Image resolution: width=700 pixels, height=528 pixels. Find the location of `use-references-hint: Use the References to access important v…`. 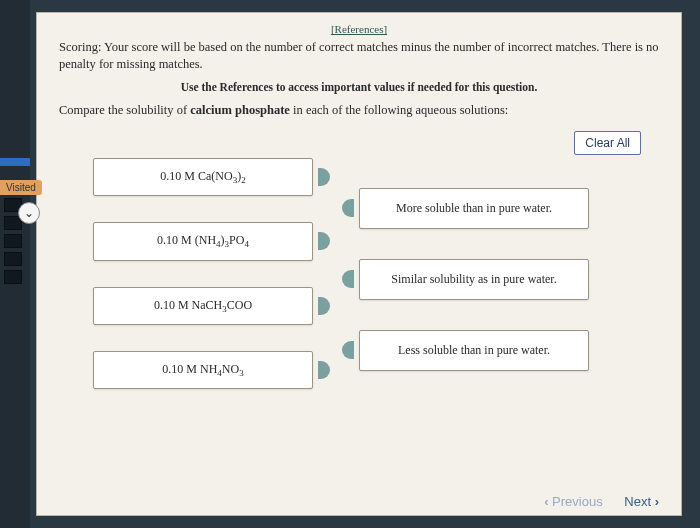

use-references-hint: Use the References to access important v… is located at coordinates (359, 87).